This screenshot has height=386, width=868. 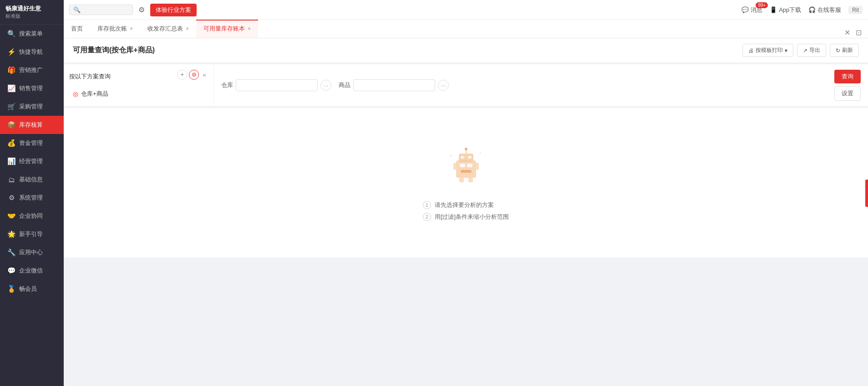 What do you see at coordinates (188, 29) in the screenshot?
I see `tab-collect-ledger-close: ×` at bounding box center [188, 29].